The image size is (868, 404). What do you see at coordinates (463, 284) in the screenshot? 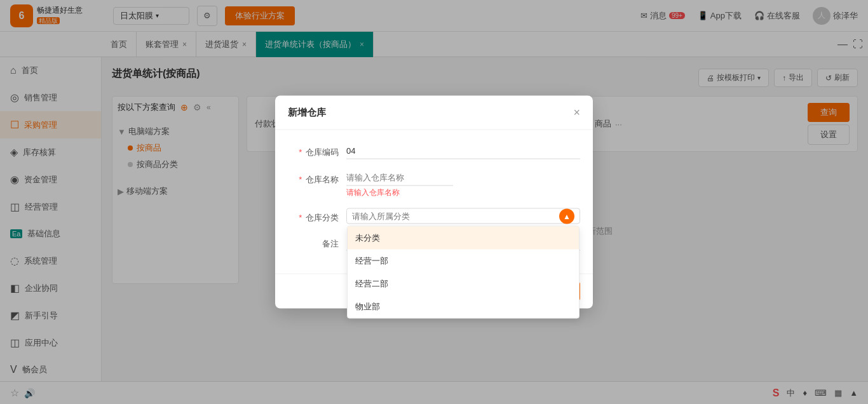
I see `dropdown-item-dept2: 经营二部` at bounding box center [463, 284].